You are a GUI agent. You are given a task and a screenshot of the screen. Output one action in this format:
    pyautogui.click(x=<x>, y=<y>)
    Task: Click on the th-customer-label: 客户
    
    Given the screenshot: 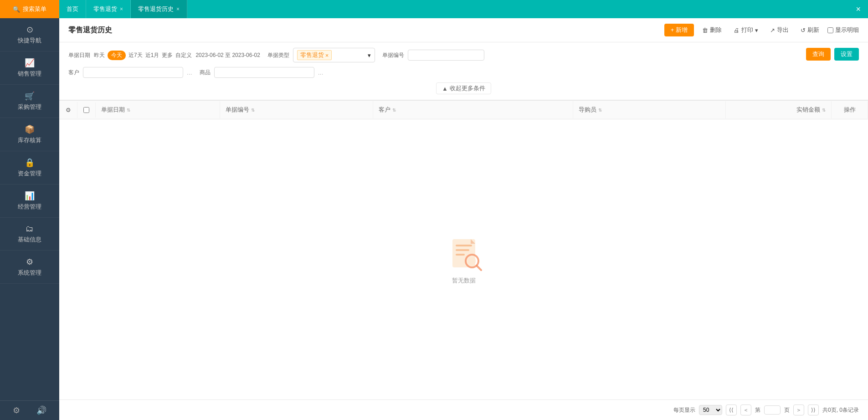 What is the action you would take?
    pyautogui.click(x=385, y=110)
    